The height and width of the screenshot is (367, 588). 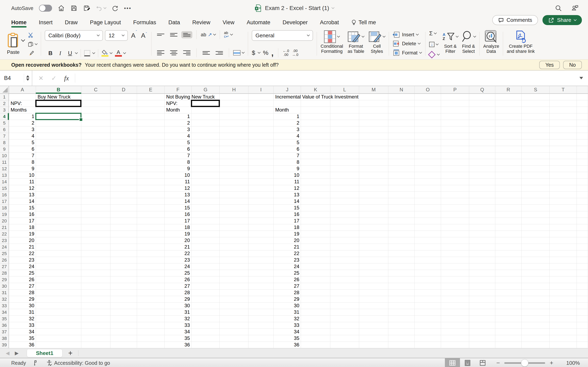 I want to click on cell-M5, so click(x=374, y=123).